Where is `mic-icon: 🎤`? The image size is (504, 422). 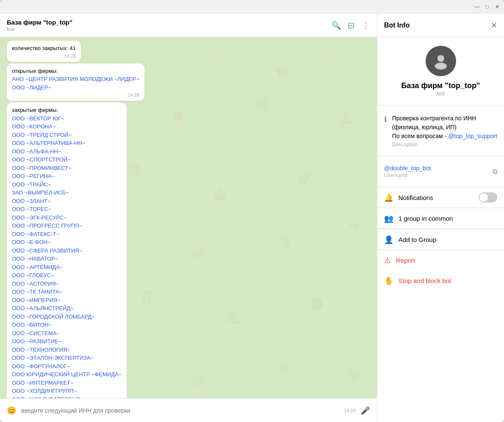
mic-icon: 🎤 is located at coordinates (365, 411).